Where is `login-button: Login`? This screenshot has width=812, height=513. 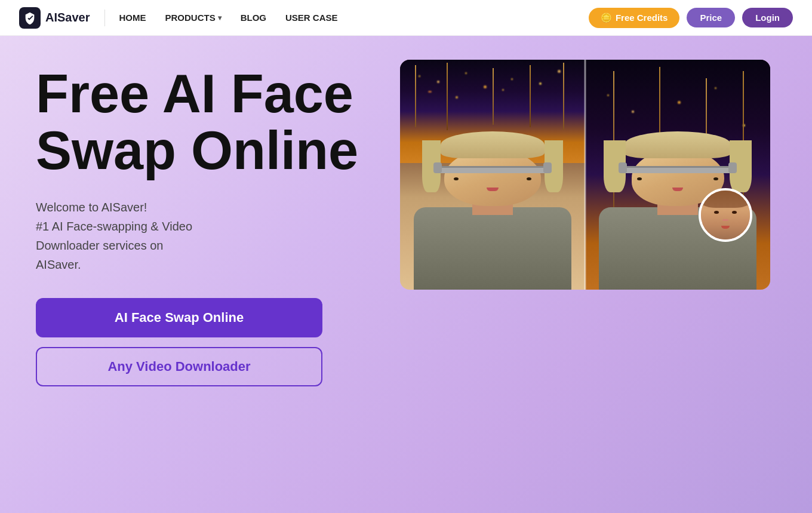
login-button: Login is located at coordinates (768, 18).